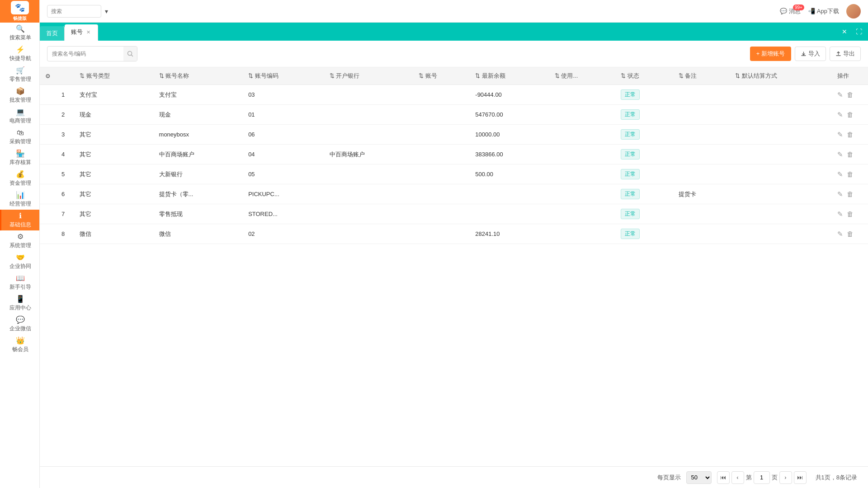 This screenshot has width=868, height=488. I want to click on finance-icon: 💰, so click(20, 174).